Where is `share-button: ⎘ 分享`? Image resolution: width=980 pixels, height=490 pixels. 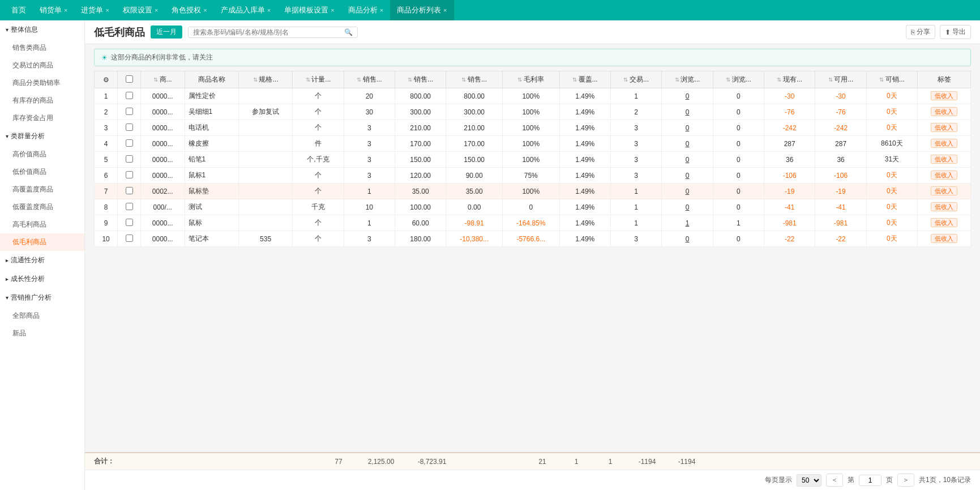 share-button: ⎘ 分享 is located at coordinates (921, 32).